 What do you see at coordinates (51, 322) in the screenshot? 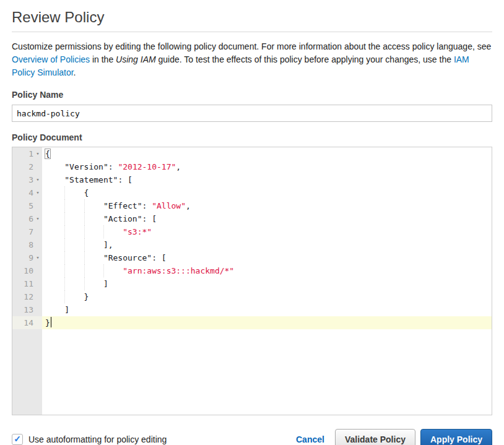
I see `text-cursor` at bounding box center [51, 322].